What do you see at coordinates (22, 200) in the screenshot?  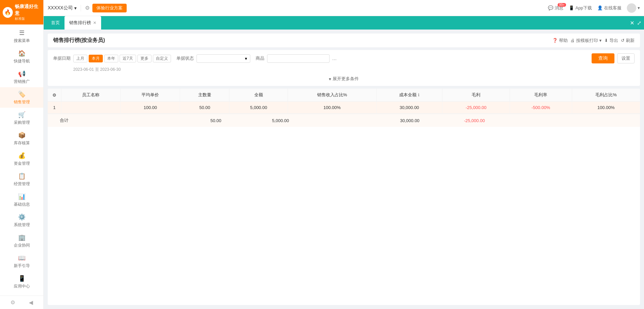 I see `sidebar-item-basic: 📊 基础信息` at bounding box center [22, 200].